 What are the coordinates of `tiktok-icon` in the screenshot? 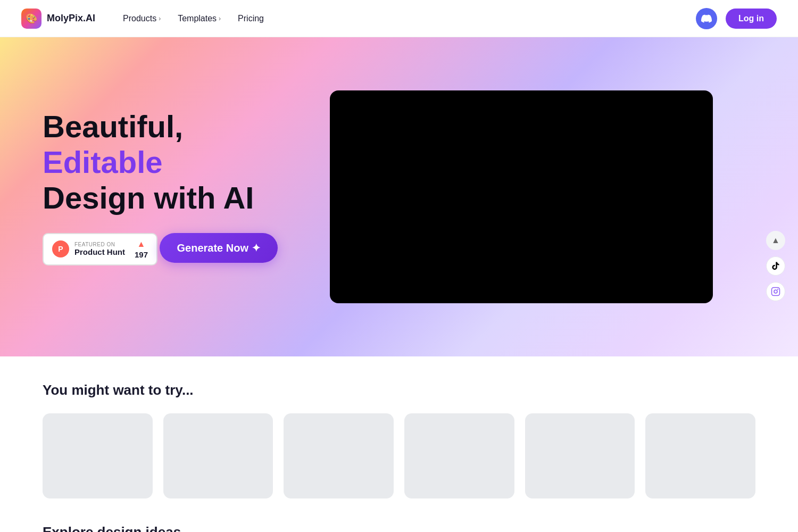 It's located at (776, 266).